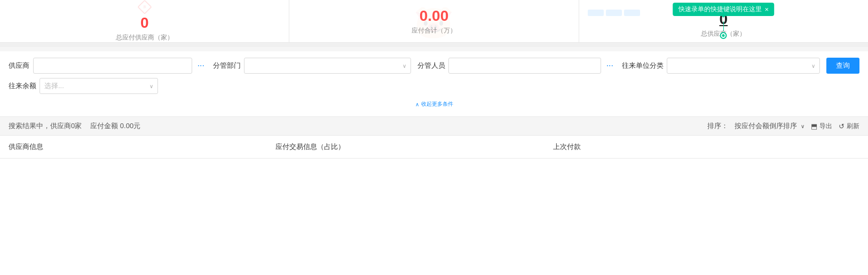  What do you see at coordinates (434, 126) in the screenshot?
I see `result-bar: 搜索结果中，供应商0家 应付金额 0.00元 排序： 按应付会额倒序排序 ∨ ⬒…` at bounding box center [434, 126].